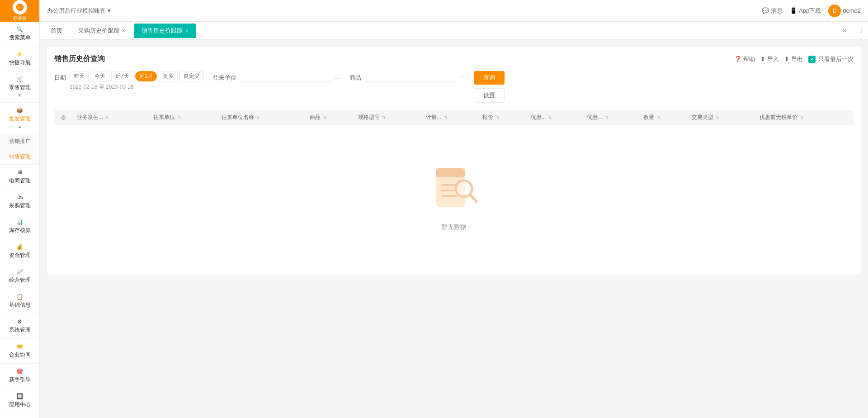  What do you see at coordinates (329, 118) in the screenshot?
I see `col-product: 商品 ⇅` at bounding box center [329, 118].